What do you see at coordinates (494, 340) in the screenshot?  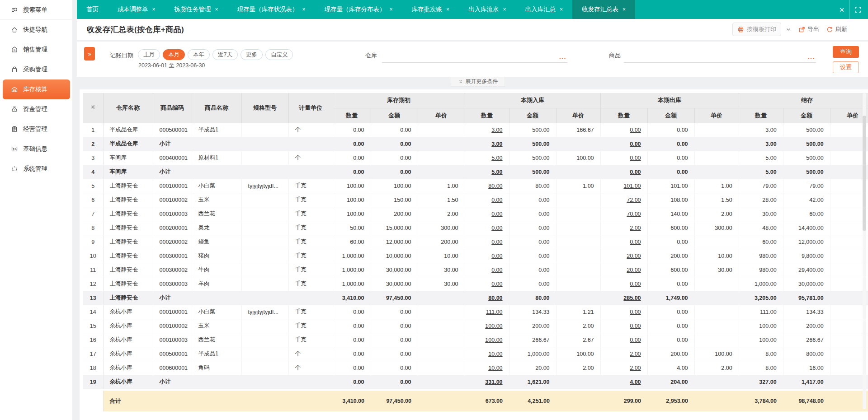 I see `drilldown-link: 100.00` at bounding box center [494, 340].